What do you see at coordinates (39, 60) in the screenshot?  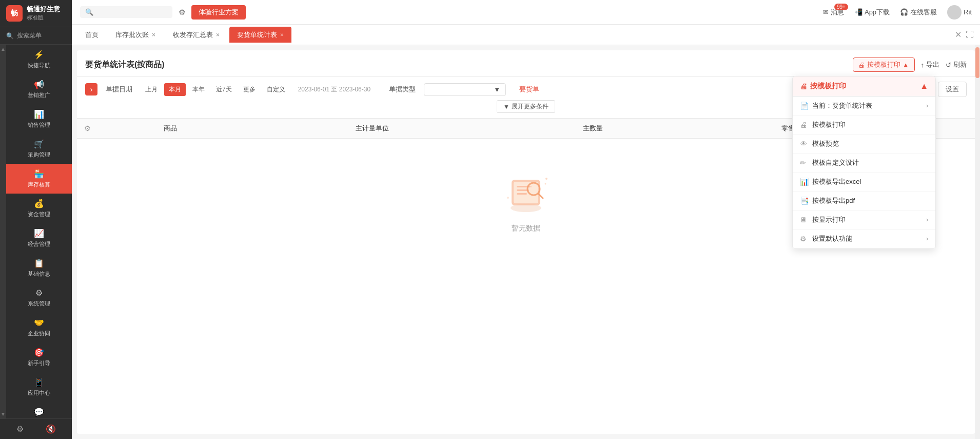 I see `sidebar-item-quicknav: ⚡ 快捷导航` at bounding box center [39, 60].